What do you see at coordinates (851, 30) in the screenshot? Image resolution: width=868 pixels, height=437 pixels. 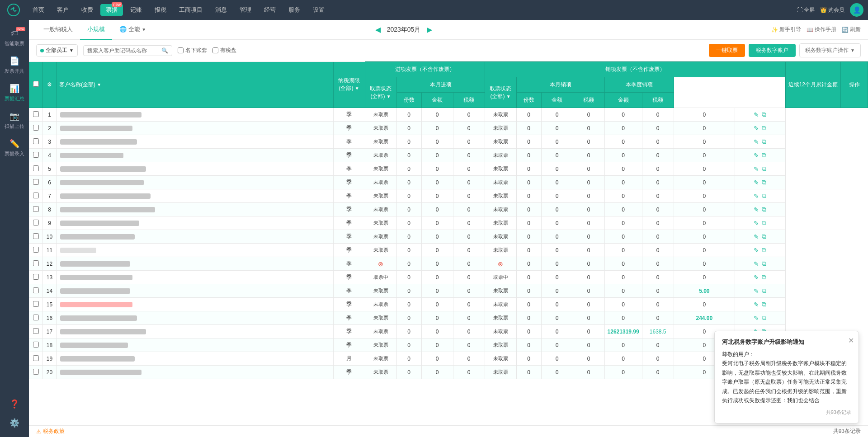 I see `refresh-button: 🔄 刷新` at bounding box center [851, 30].